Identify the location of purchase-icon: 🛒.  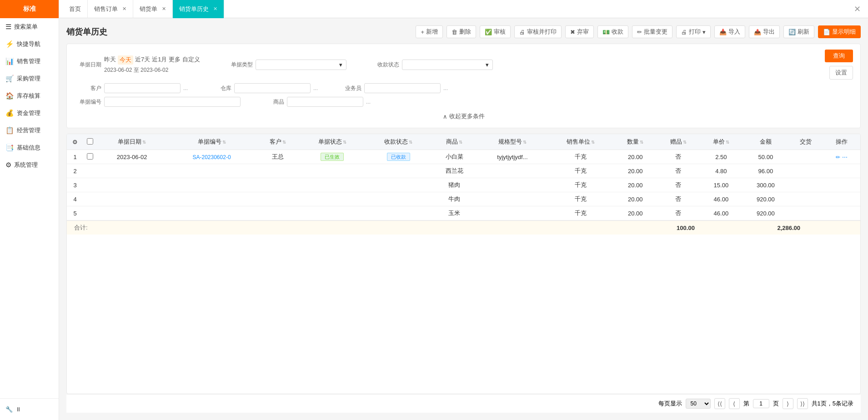
(10, 79).